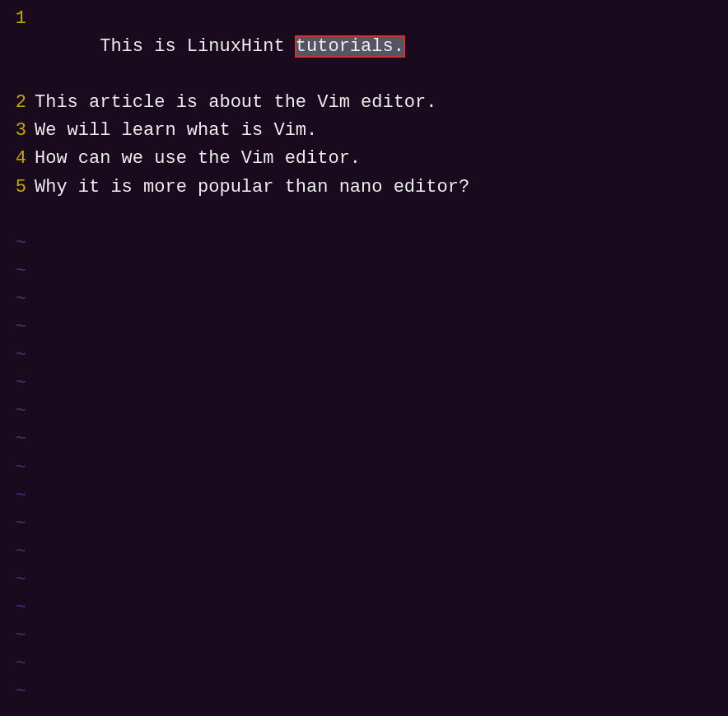 The height and width of the screenshot is (716, 728). Describe the element at coordinates (364, 131) in the screenshot. I see `editor-line-3: 3 We will learn what is Vim.` at that location.